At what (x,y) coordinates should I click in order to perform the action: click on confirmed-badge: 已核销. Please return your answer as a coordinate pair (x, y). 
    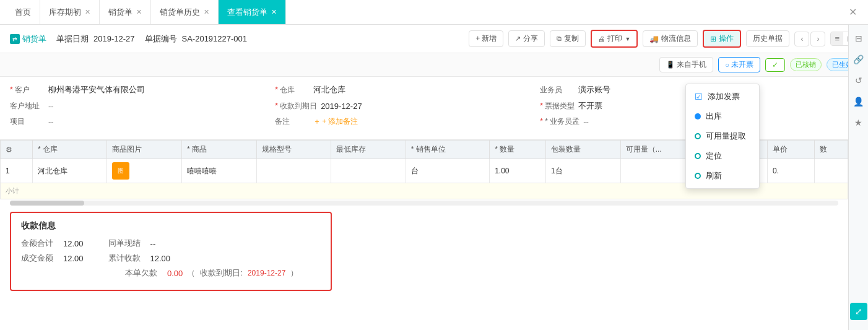
    Looking at the image, I should click on (806, 64).